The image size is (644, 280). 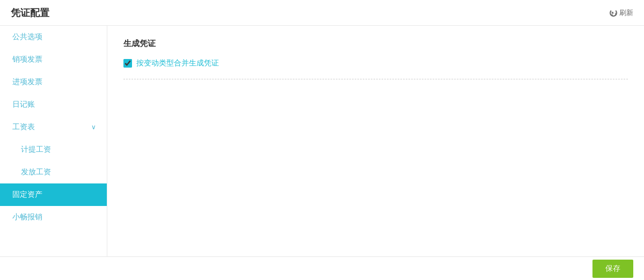 What do you see at coordinates (178, 63) in the screenshot?
I see `merge-by-type-label: 按变动类型合并生成凭证` at bounding box center [178, 63].